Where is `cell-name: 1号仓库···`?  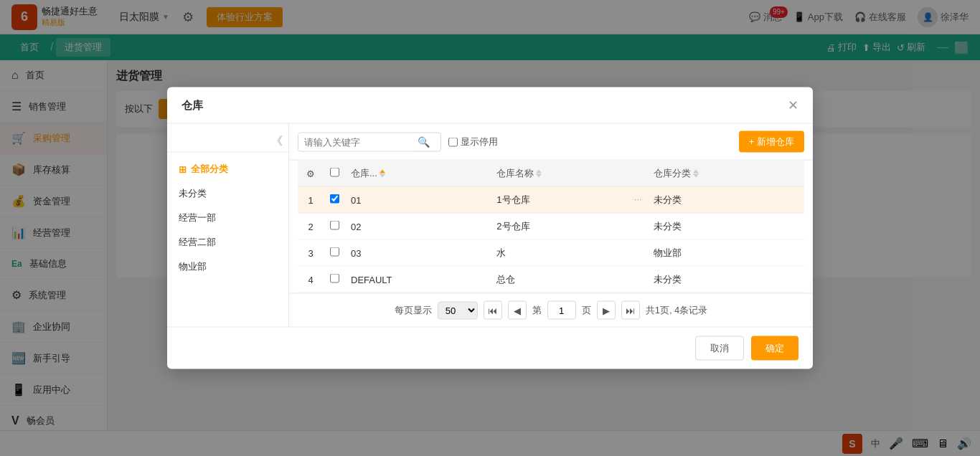 cell-name: 1号仓库··· is located at coordinates (569, 199).